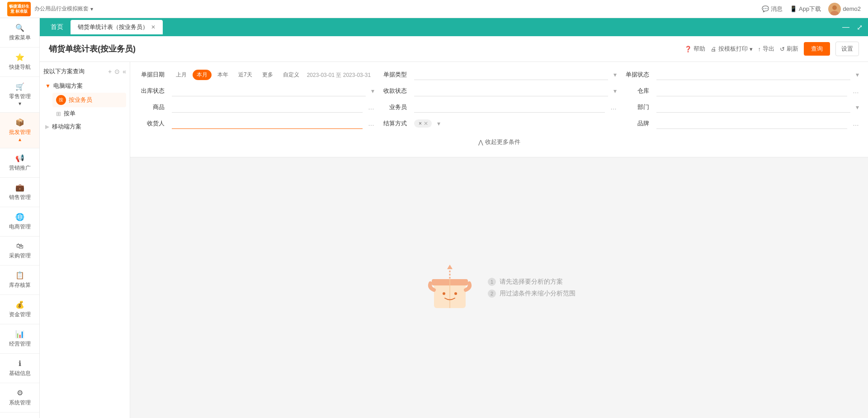 This screenshot has width=868, height=418. Describe the element at coordinates (760, 49) in the screenshot. I see `export-icon: ↑` at that location.